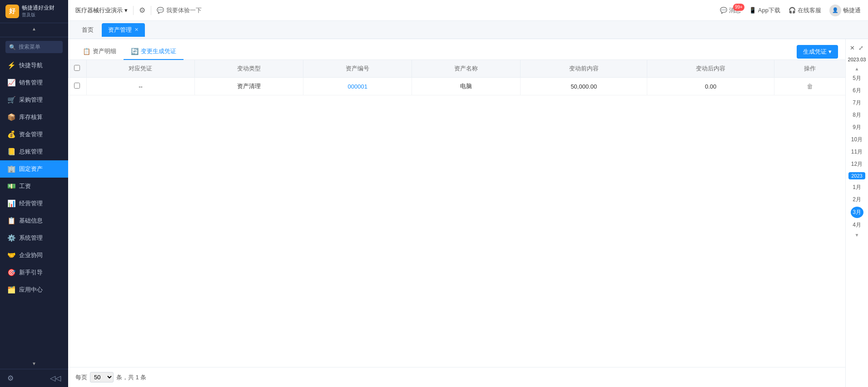 This screenshot has width=868, height=387. What do you see at coordinates (34, 290) in the screenshot?
I see `sidebar-item-应用中心: 🗂️应用中心` at bounding box center [34, 290].